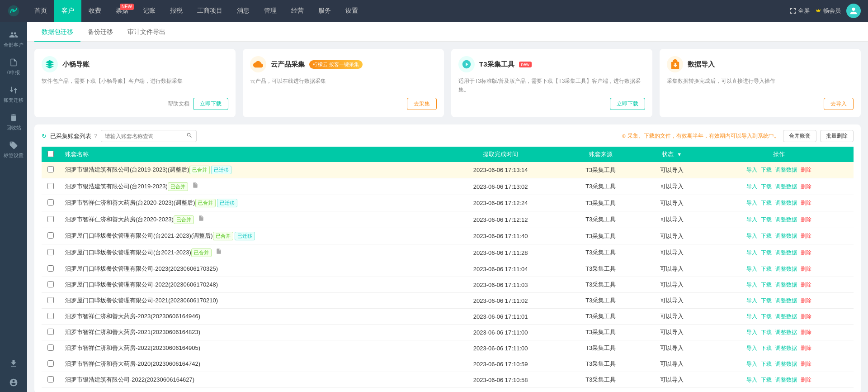  What do you see at coordinates (14, 122) in the screenshot?
I see `sidebar-item-recycle: 回收站` at bounding box center [14, 122].